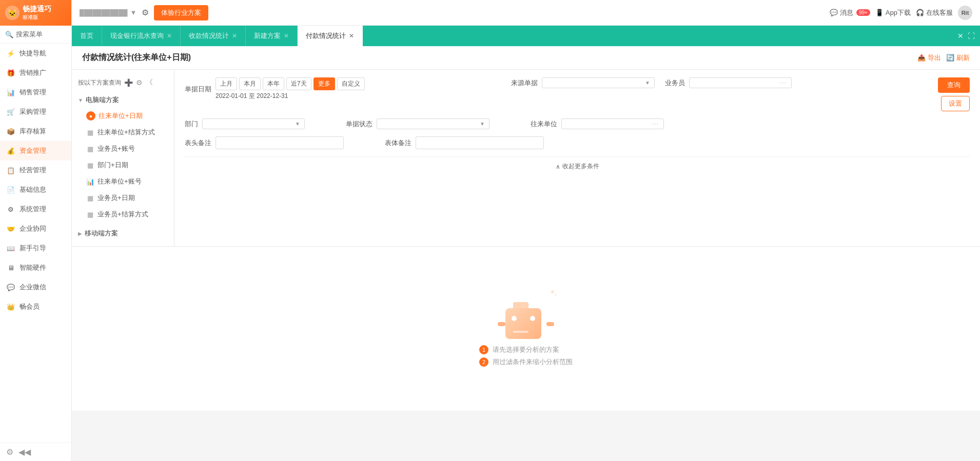 This screenshot has height=461, width=980. I want to click on marketing-icon: 🎁, so click(11, 73).